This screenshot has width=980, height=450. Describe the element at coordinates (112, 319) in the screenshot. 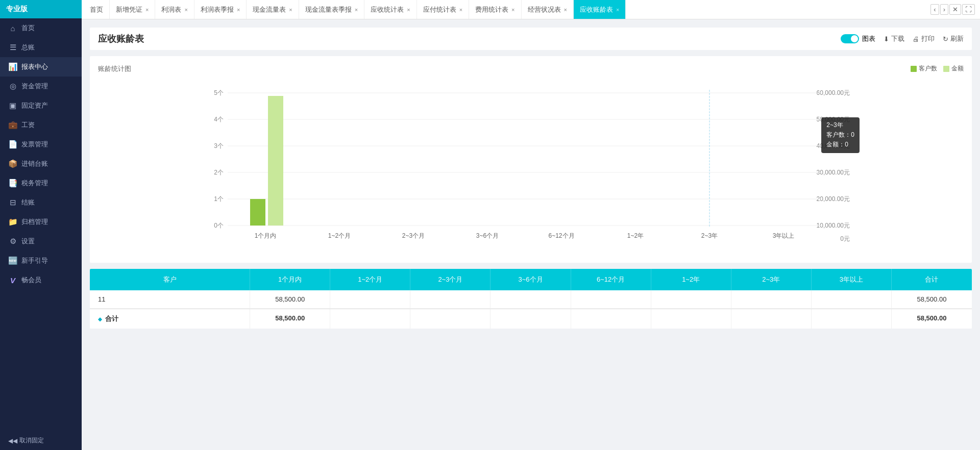

I see `footer-label: 合计` at that location.